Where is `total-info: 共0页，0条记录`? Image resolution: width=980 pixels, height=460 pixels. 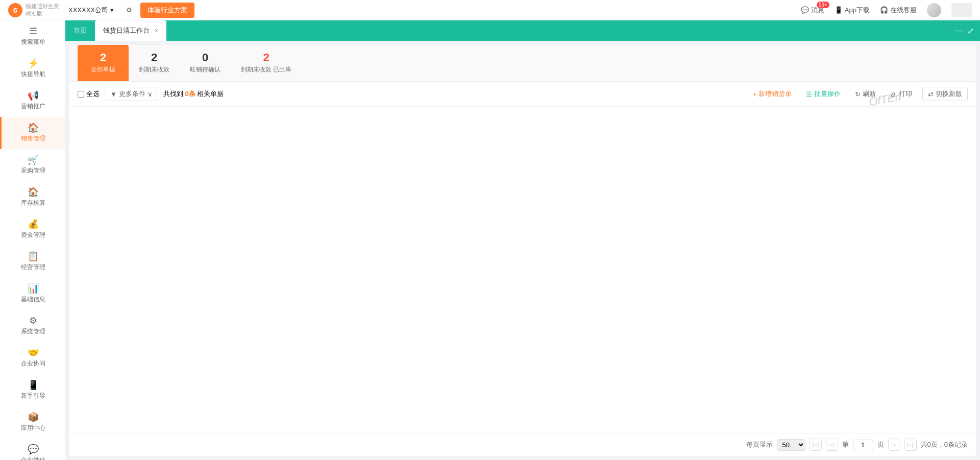
total-info: 共0页，0条记录 is located at coordinates (944, 445).